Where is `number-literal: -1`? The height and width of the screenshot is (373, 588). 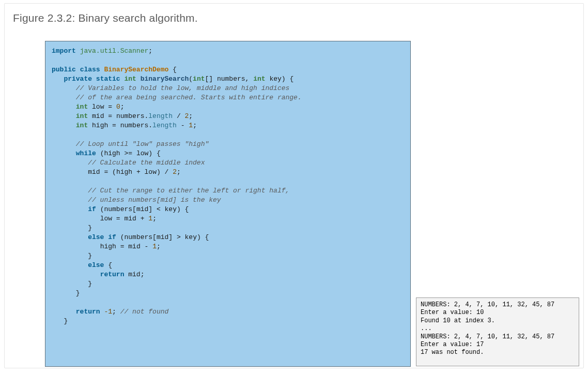 number-literal: -1 is located at coordinates (108, 311).